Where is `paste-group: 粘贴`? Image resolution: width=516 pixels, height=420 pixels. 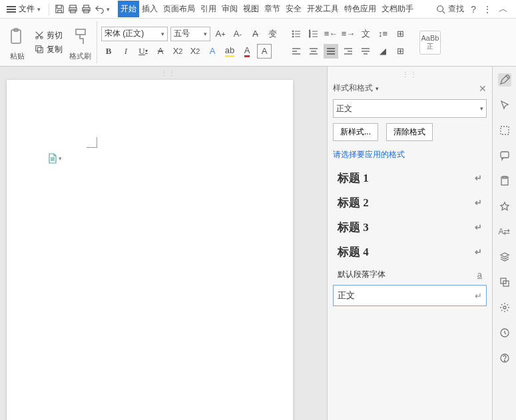
paste-group: 粘贴 is located at coordinates (17, 43).